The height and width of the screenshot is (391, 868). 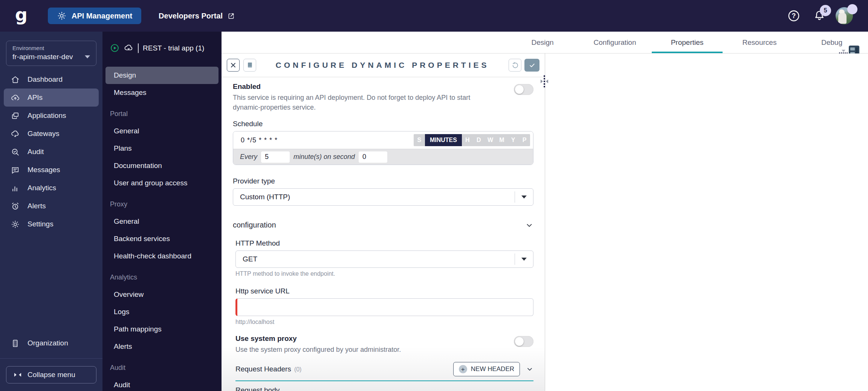 I want to click on api-nav-item-plans: Plans, so click(x=162, y=148).